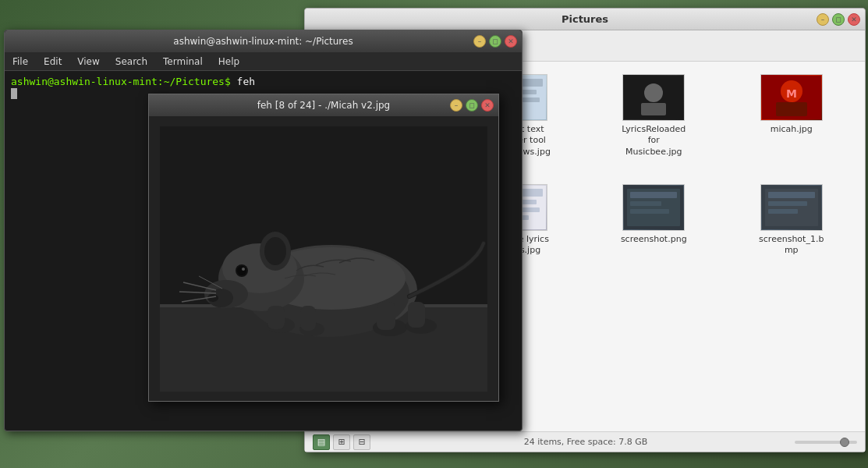 Image resolution: width=868 pixels, height=468 pixels. What do you see at coordinates (495, 41) in the screenshot?
I see `terminal-titlebar-buttons: – ◻ ✕` at bounding box center [495, 41].